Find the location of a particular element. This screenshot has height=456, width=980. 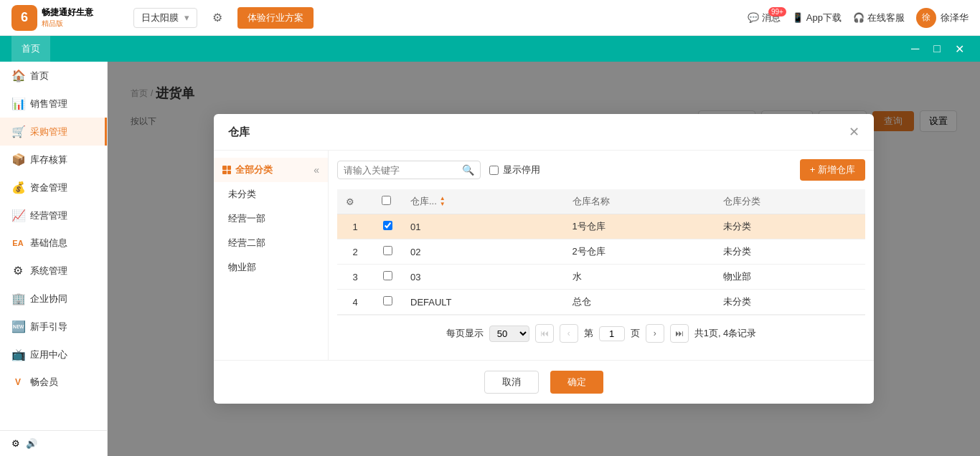

sales-icon: 📊 is located at coordinates (18, 103).